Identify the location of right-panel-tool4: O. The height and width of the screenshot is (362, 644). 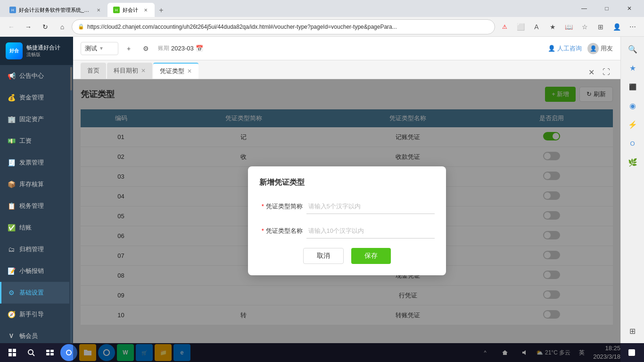
(633, 143).